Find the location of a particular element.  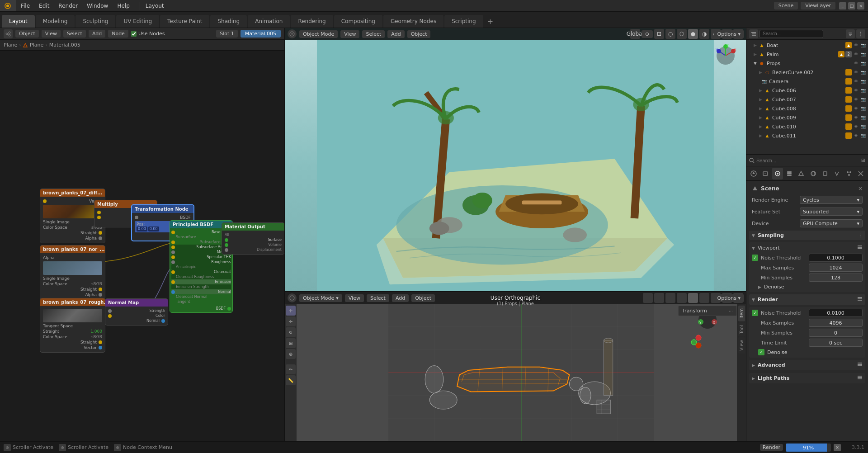

bezier-render-icon: 📷 is located at coordinates (863, 72).